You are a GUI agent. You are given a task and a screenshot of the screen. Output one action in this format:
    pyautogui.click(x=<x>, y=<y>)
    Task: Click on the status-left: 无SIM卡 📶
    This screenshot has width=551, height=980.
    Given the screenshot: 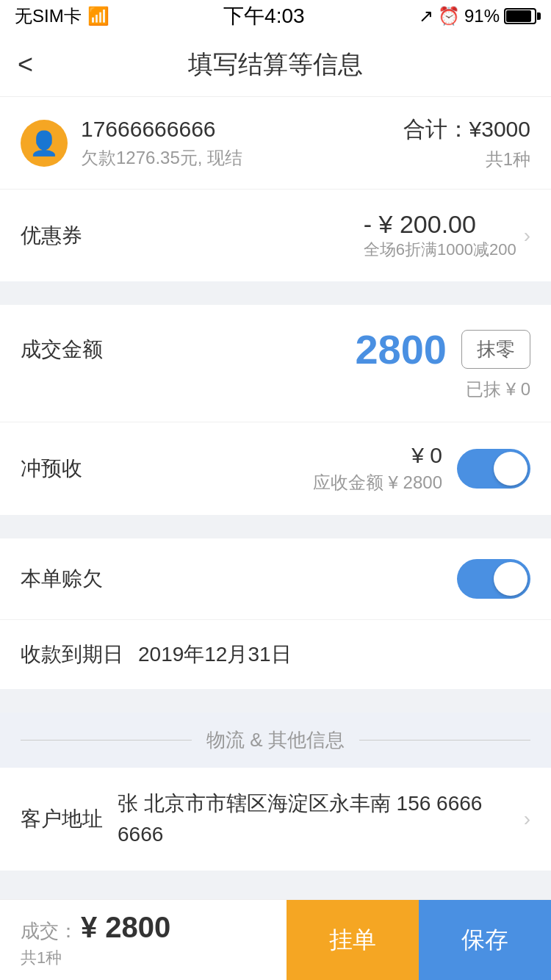 What is the action you would take?
    pyautogui.click(x=62, y=16)
    